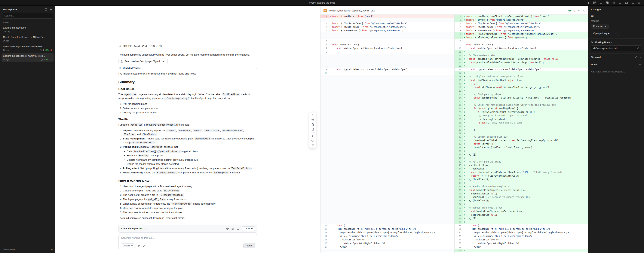 The width and height of the screenshot is (644, 253). I want to click on pause-icon, so click(588, 3).